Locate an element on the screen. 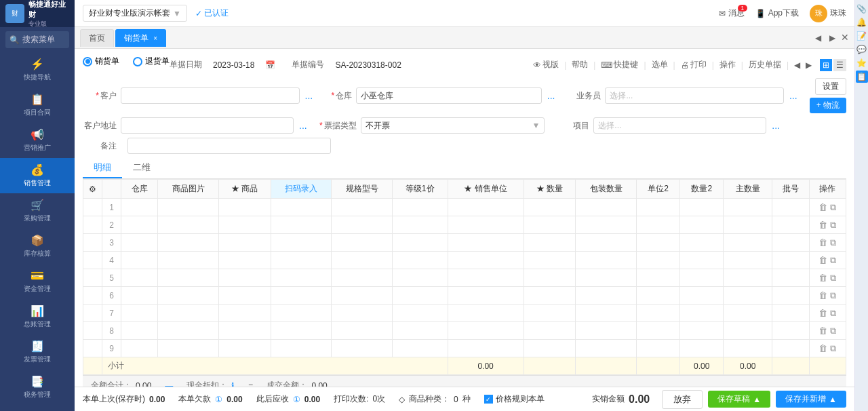 This screenshot has width=868, height=411. col-qty2: 数量2 is located at coordinates (702, 189).